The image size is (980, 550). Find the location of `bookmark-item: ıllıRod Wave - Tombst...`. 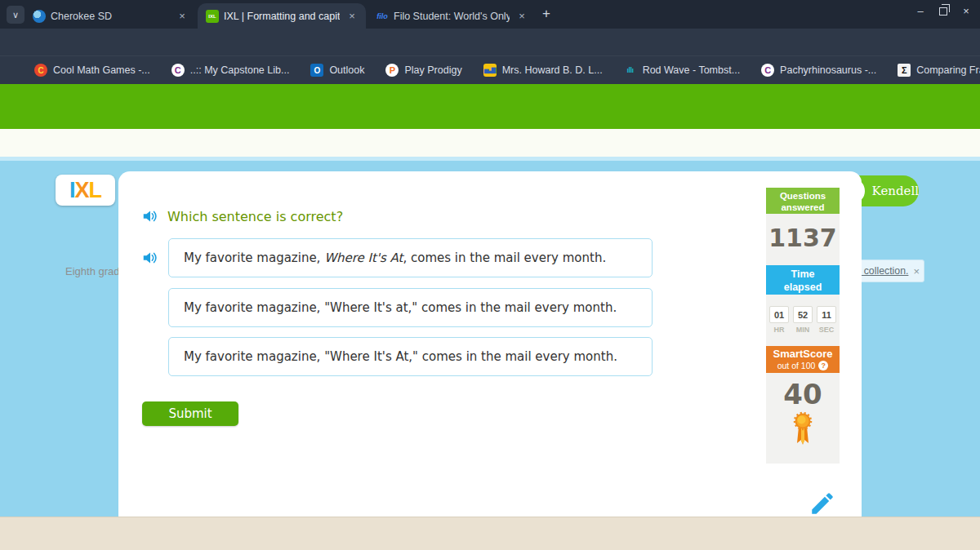

bookmark-item: ıllıRod Wave - Tombst... is located at coordinates (682, 70).